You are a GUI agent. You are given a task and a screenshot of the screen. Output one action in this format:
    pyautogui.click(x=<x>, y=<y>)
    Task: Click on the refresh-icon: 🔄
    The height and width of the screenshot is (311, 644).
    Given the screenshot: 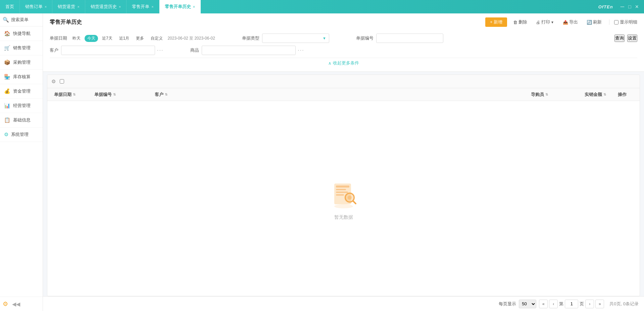 What is the action you would take?
    pyautogui.click(x=589, y=22)
    